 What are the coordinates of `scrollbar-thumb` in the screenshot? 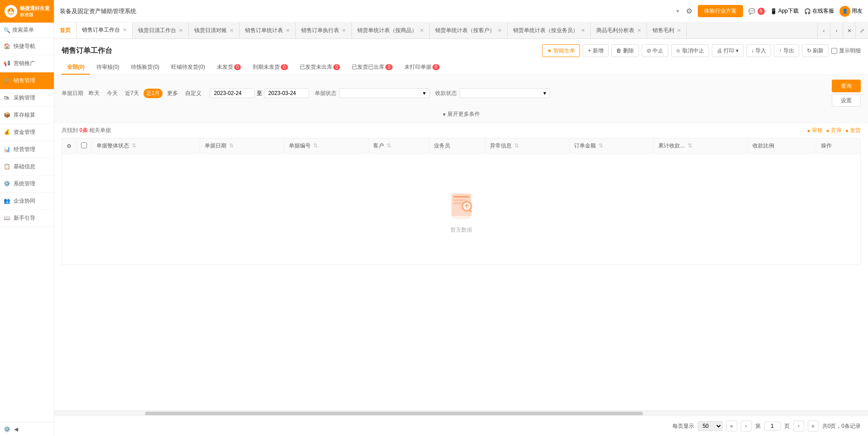 It's located at (394, 413).